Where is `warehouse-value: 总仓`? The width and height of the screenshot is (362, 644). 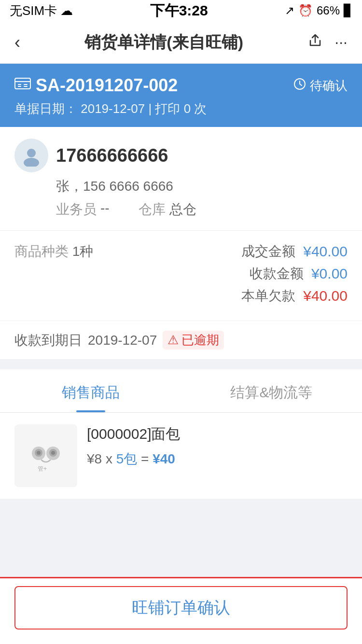 warehouse-value: 总仓 is located at coordinates (183, 210).